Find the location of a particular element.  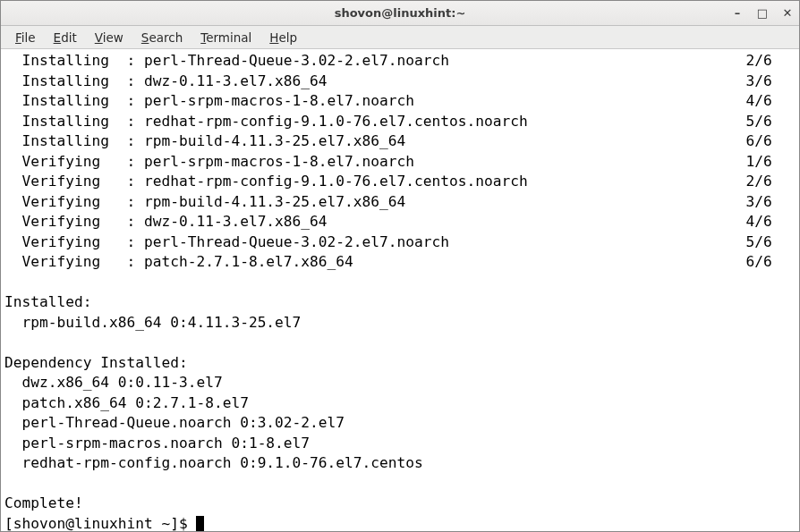

maximize-icon: □ is located at coordinates (762, 13).